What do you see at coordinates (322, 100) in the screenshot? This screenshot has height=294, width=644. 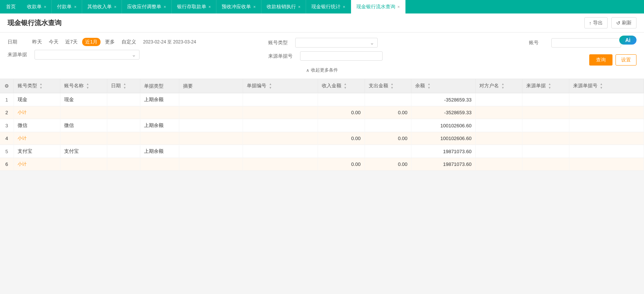 I see `table-row: 1现金现金上期余额-3528659.33` at bounding box center [322, 100].